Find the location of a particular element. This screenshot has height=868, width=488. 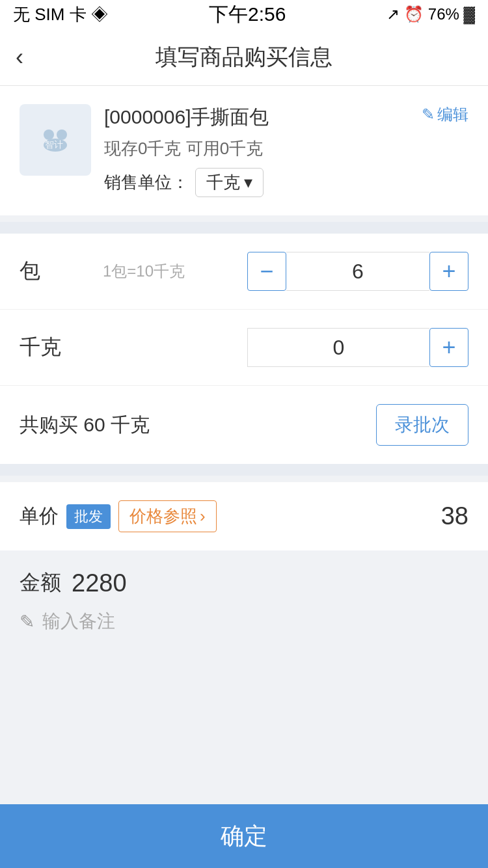

price-label-row: 单价 批发 价格参照 › is located at coordinates (118, 517).